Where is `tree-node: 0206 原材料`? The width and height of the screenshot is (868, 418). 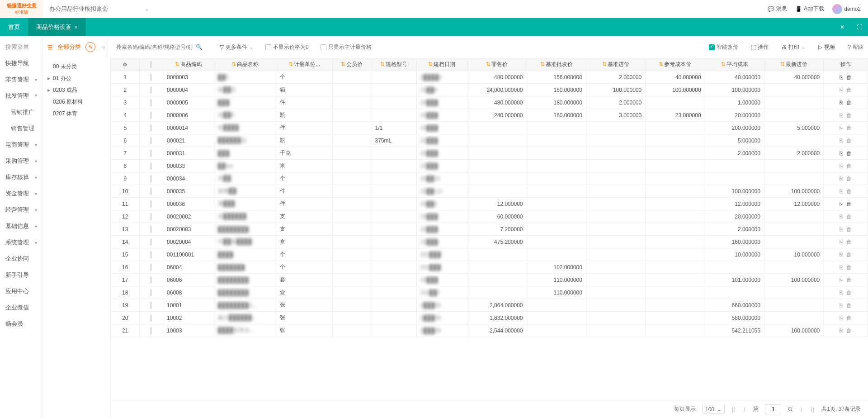
tree-node: 0206 原材料 is located at coordinates (77, 102).